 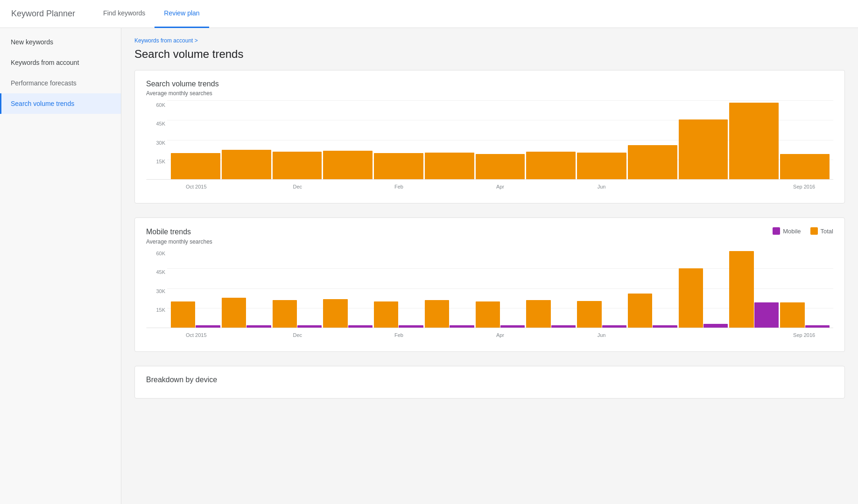 What do you see at coordinates (61, 42) in the screenshot?
I see `sidebar-item-new-keywords: New keywords` at bounding box center [61, 42].